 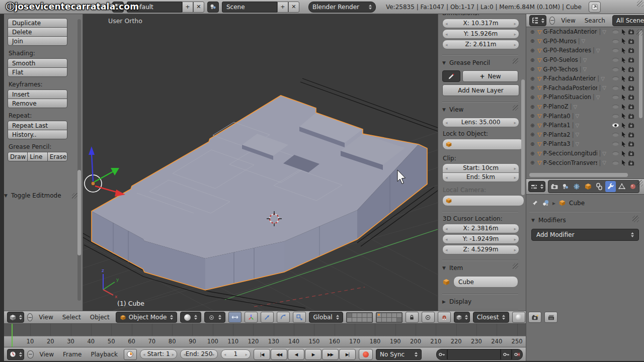 What do you see at coordinates (250, 7) in the screenshot?
I see `scene-name-field: Scene` at bounding box center [250, 7].